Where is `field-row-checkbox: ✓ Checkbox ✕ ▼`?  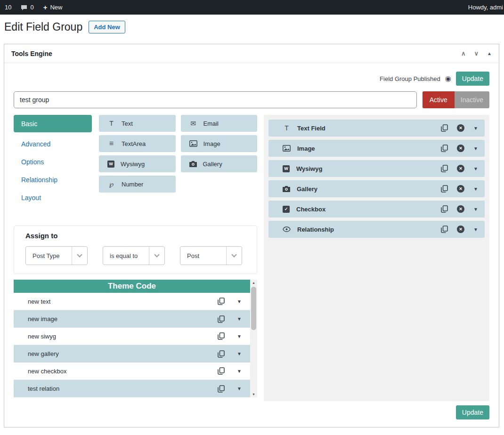 field-row-checkbox: ✓ Checkbox ✕ ▼ is located at coordinates (377, 209).